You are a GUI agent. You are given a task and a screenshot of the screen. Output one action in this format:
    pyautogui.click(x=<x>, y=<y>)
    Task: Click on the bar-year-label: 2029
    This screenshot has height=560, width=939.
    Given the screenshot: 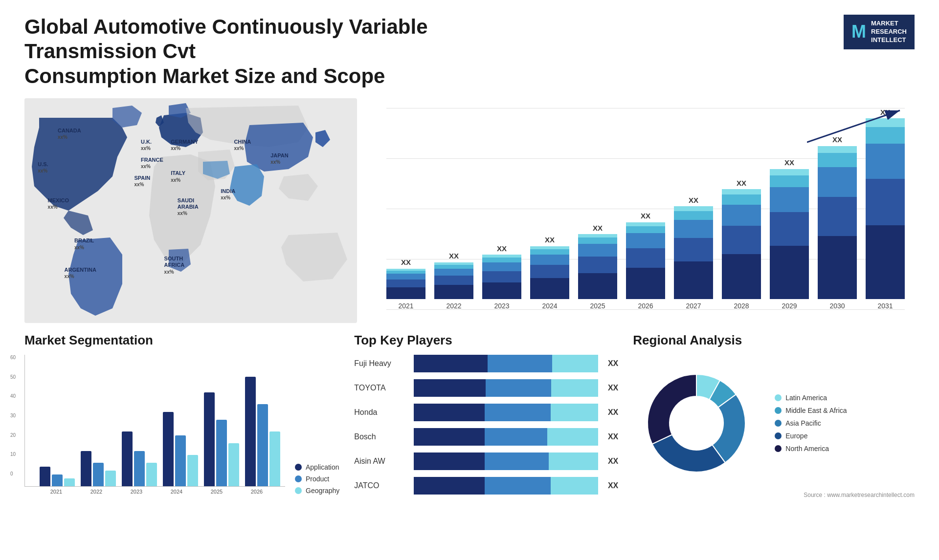 What is the action you would take?
    pyautogui.click(x=789, y=306)
    